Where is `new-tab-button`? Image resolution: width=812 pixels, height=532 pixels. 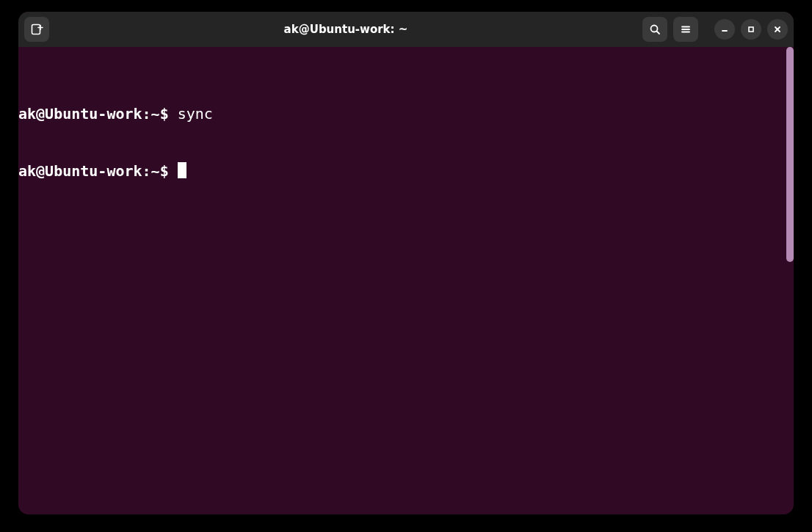 new-tab-button is located at coordinates (37, 29).